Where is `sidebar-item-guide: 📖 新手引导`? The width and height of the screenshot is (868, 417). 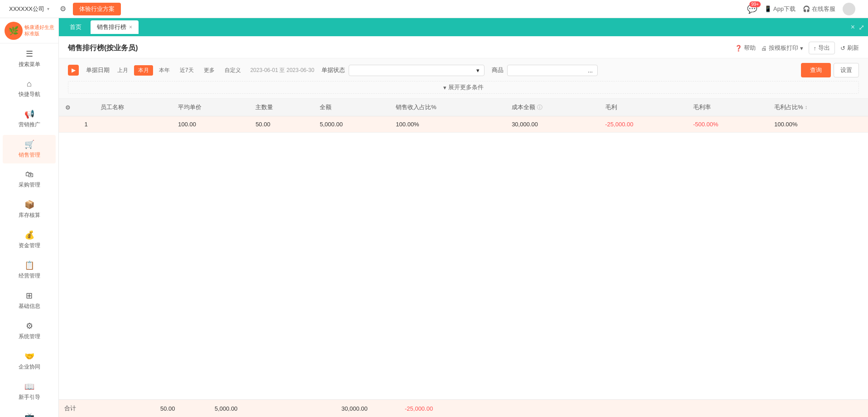
sidebar-item-guide: 📖 新手引导 is located at coordinates (29, 391).